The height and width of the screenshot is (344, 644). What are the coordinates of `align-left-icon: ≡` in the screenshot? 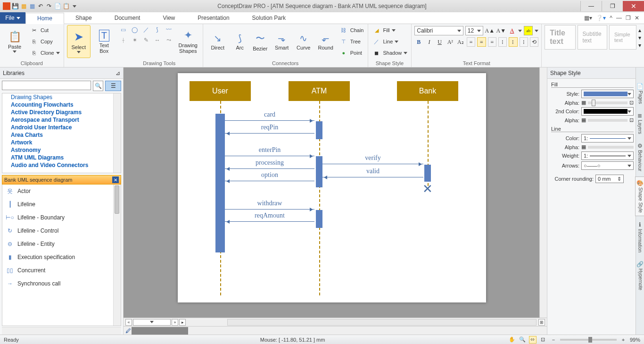 It's located at (471, 42).